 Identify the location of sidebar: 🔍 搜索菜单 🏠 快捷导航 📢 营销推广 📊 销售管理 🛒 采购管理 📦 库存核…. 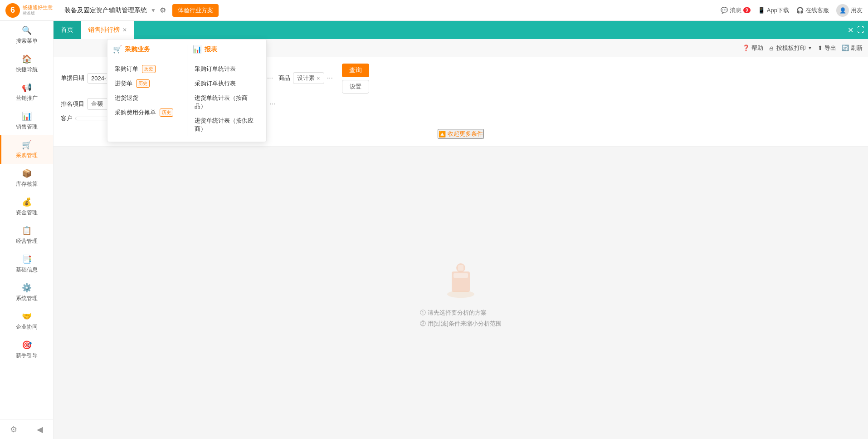
(27, 230).